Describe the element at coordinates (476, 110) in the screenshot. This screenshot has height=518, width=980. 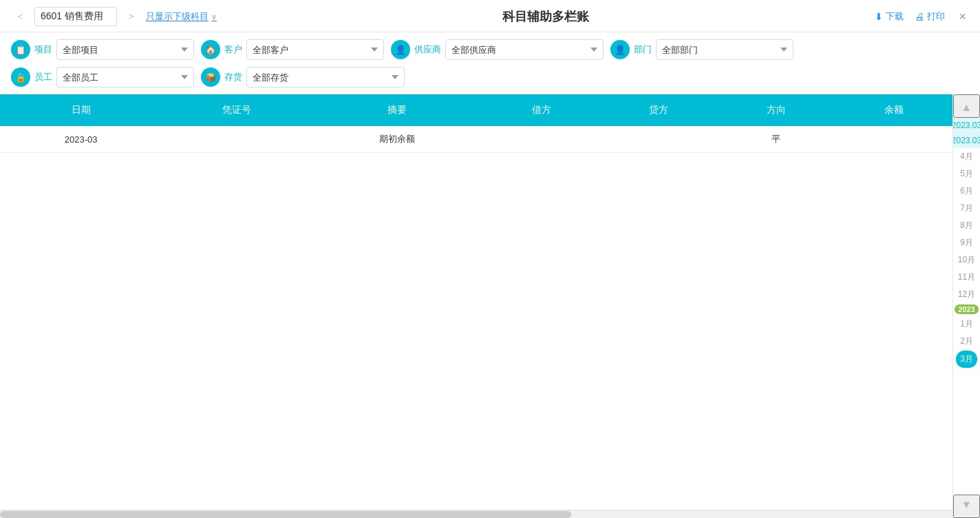
I see `table-header-row: 日期 凭证号 摘要 借方 贷方 方向 余额` at that location.